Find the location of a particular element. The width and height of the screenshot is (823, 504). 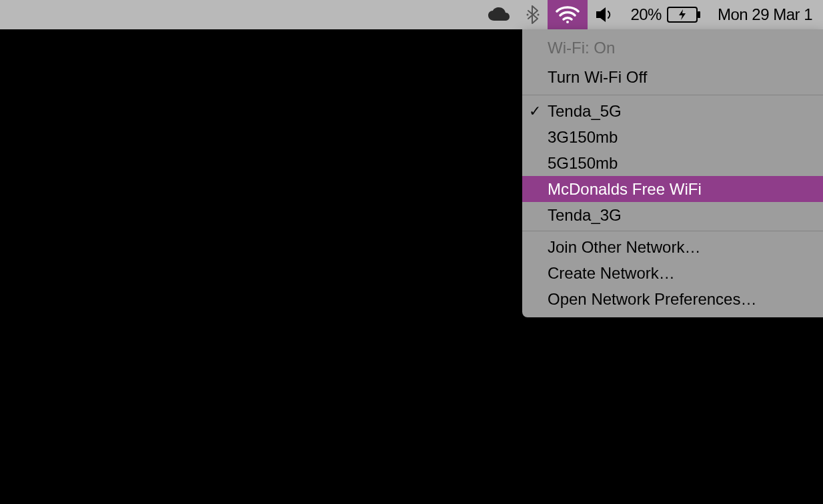

bluetooth-icon is located at coordinates (533, 15).